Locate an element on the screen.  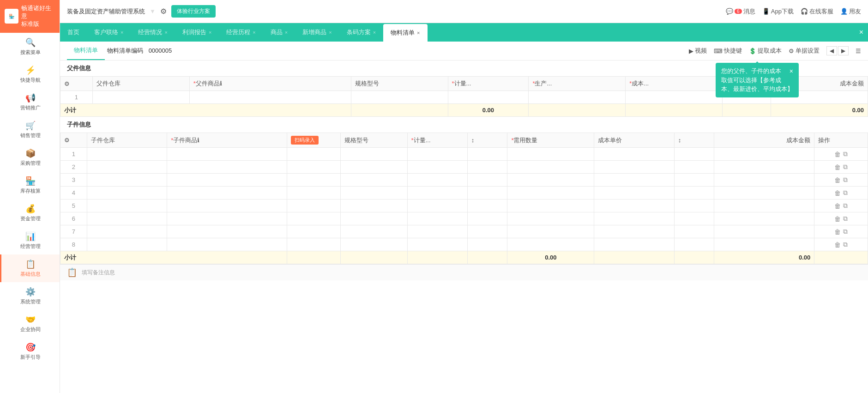
tooltip-close-btn: × is located at coordinates (791, 71).